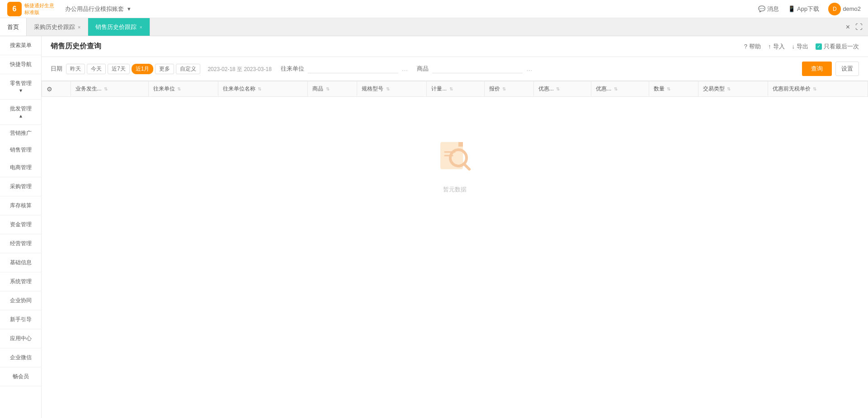 This screenshot has width=868, height=418. I want to click on col-discount1: 优惠... ⇅, so click(562, 89).